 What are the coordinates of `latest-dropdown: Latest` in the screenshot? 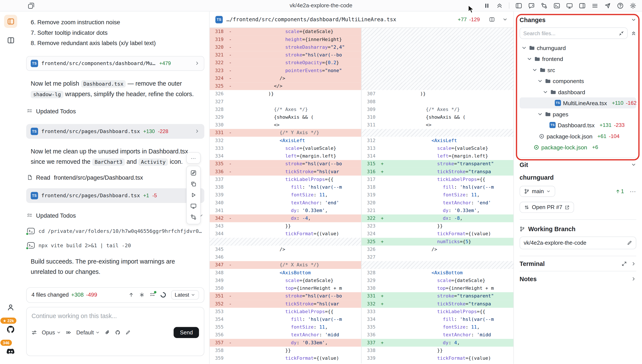 It's located at (185, 295).